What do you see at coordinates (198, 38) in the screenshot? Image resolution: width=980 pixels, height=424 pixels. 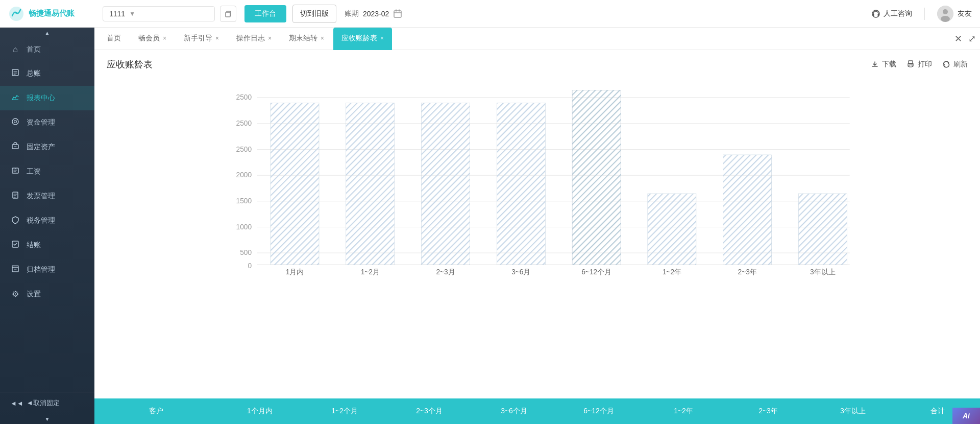 I see `tab-guide-label: 新手引导` at bounding box center [198, 38].